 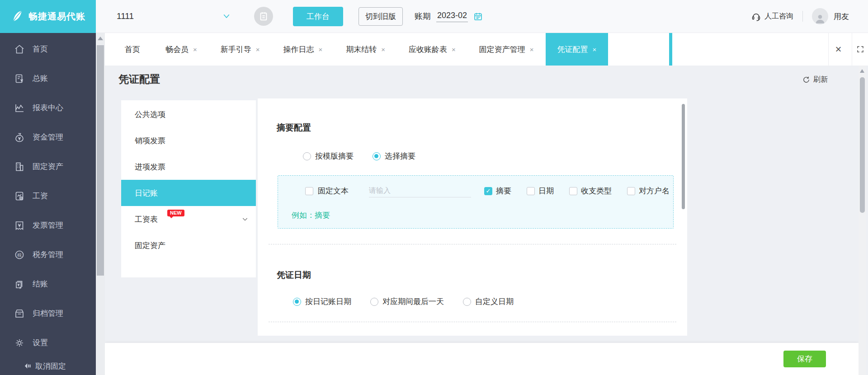 What do you see at coordinates (17, 16) in the screenshot?
I see `logo-feather-icon` at bounding box center [17, 16].